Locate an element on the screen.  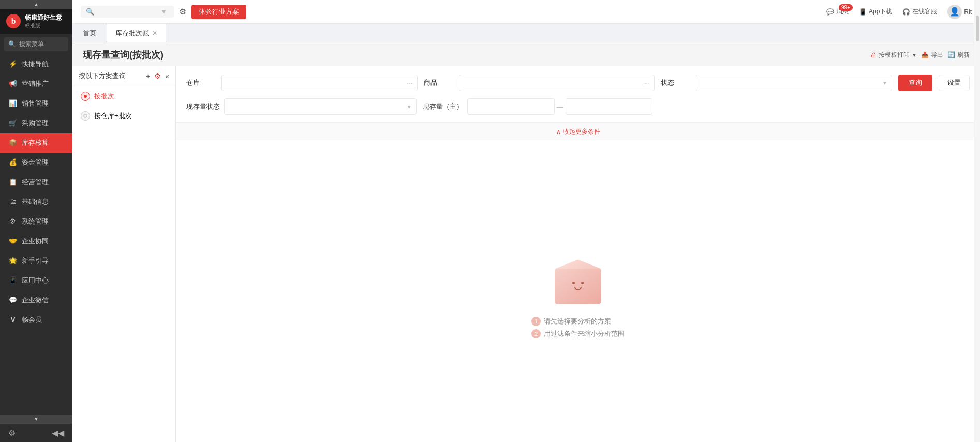
sidebar-item-business: 📋 经营管理 is located at coordinates (36, 182).